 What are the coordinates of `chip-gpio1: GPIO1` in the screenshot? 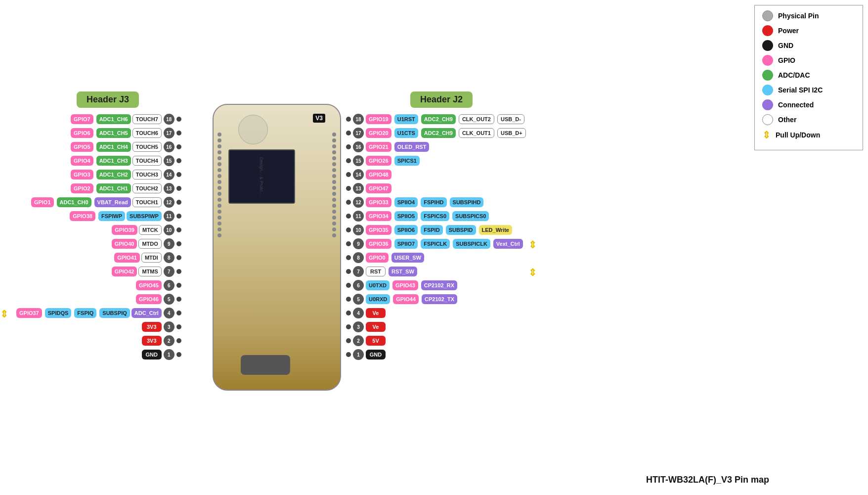 It's located at (43, 202).